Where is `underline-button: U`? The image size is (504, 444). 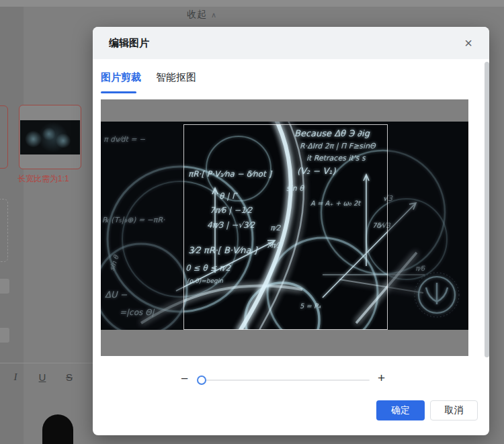 underline-button: U is located at coordinates (42, 378).